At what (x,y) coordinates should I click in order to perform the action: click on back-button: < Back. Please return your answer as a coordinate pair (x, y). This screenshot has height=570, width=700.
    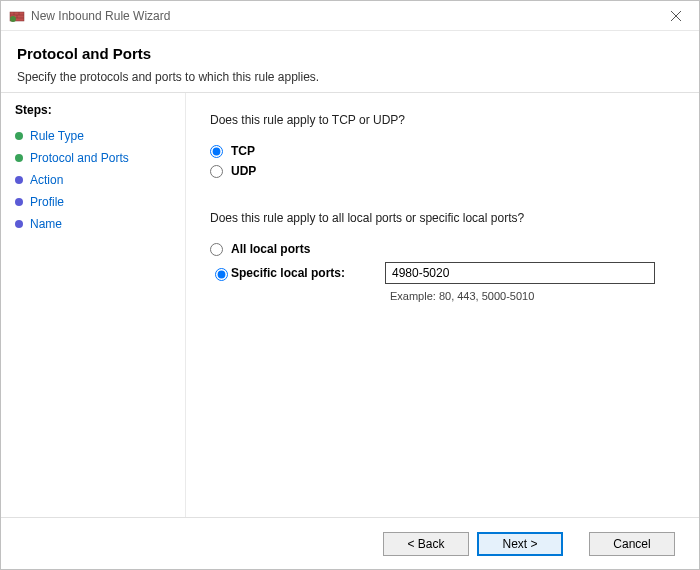
    Looking at the image, I should click on (426, 544).